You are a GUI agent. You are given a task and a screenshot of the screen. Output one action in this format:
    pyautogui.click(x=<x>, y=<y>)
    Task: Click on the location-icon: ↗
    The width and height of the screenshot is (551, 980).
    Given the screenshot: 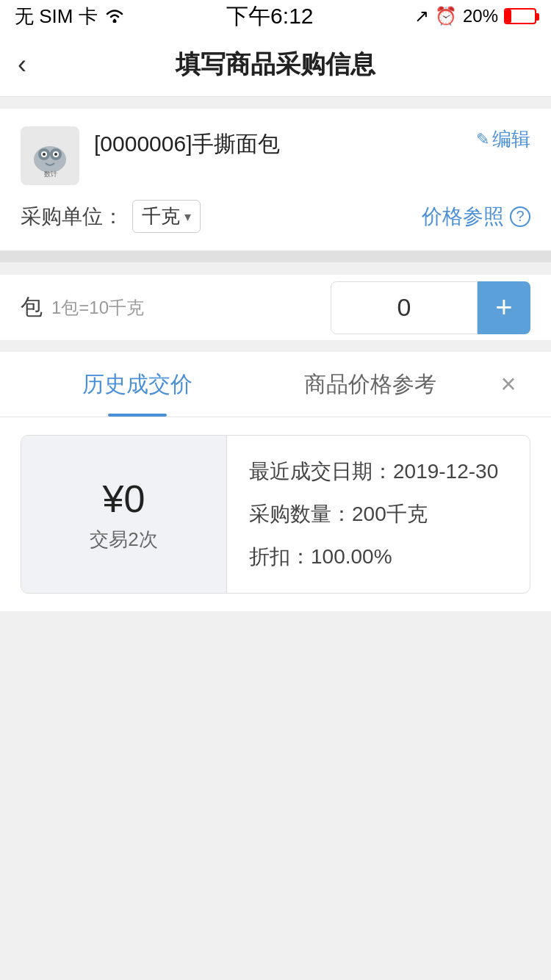 What is the action you would take?
    pyautogui.click(x=422, y=16)
    